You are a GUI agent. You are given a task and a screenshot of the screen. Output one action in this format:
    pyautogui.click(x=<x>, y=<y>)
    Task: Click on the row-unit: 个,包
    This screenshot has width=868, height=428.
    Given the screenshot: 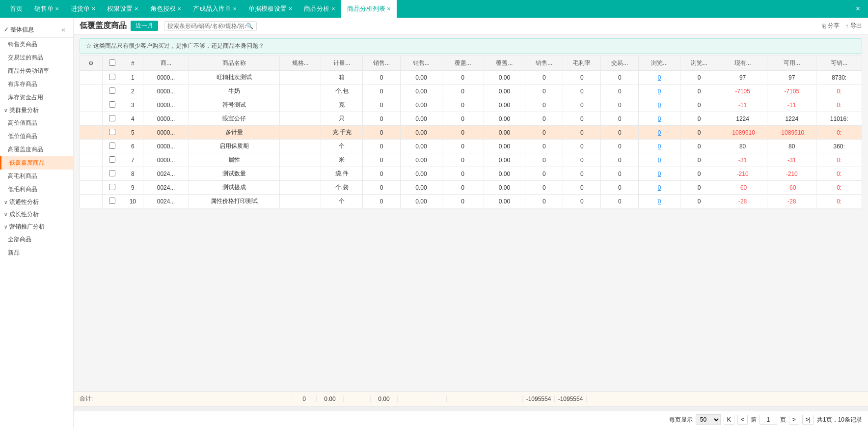 What is the action you would take?
    pyautogui.click(x=342, y=91)
    